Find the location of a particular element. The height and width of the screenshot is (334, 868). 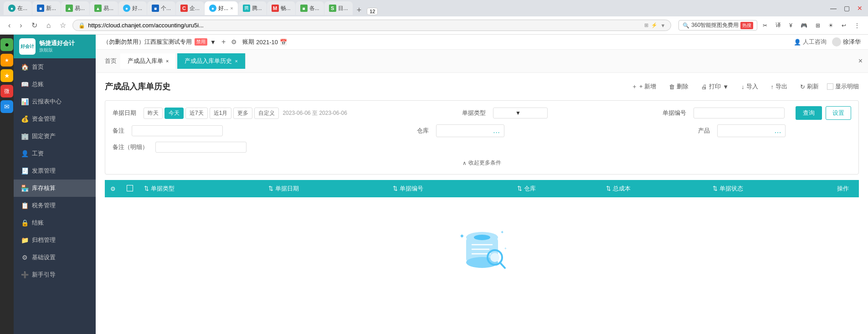

panel-close-button: × is located at coordinates (860, 61).